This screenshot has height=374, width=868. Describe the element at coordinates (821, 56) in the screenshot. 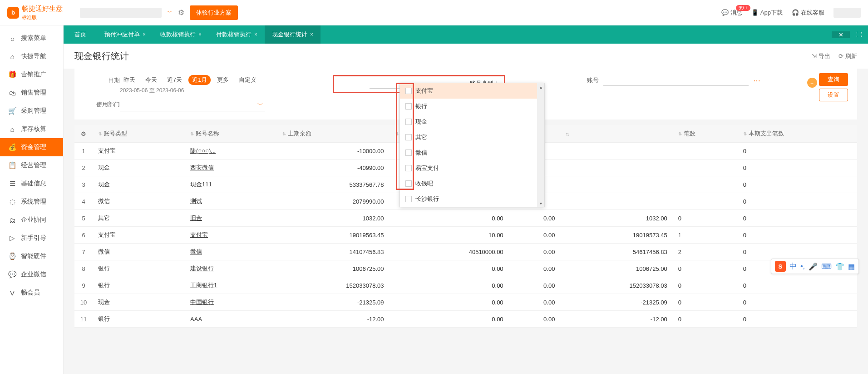

I see `export-button: ⇲导出` at that location.